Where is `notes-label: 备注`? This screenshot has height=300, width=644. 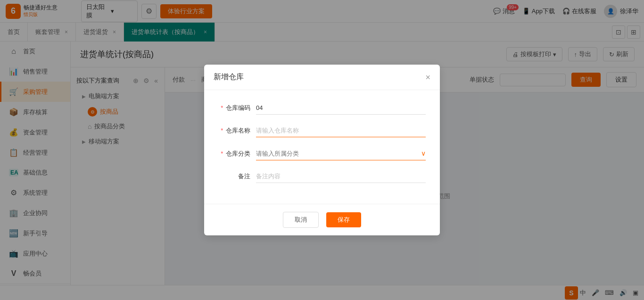 notes-label: 备注 is located at coordinates (237, 176).